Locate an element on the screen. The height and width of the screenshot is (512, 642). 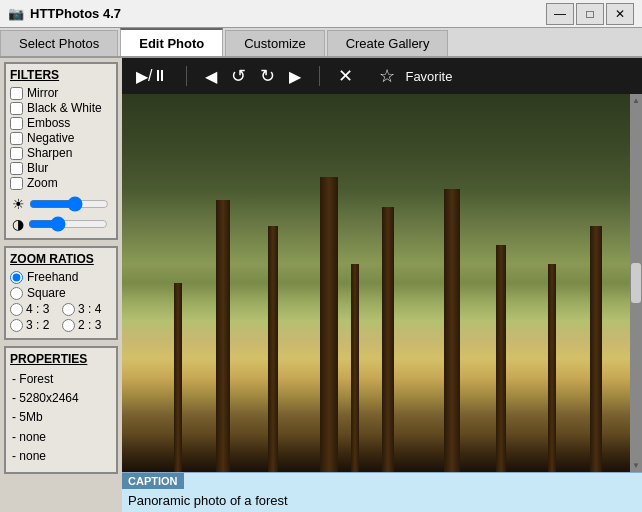
rotate-left-button: ↺ is located at coordinates (238, 76).